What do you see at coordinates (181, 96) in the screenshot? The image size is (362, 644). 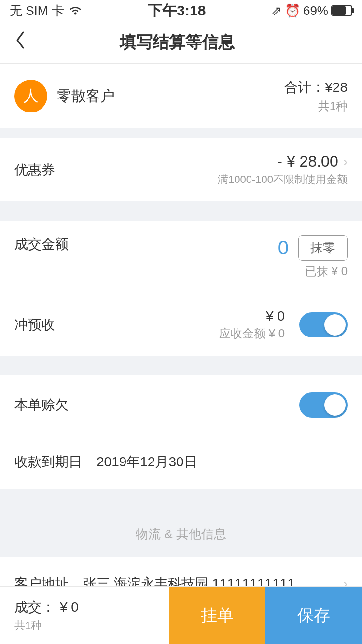 I see `customer-card: 人 零散客户 合计：¥28 共1种` at bounding box center [181, 96].